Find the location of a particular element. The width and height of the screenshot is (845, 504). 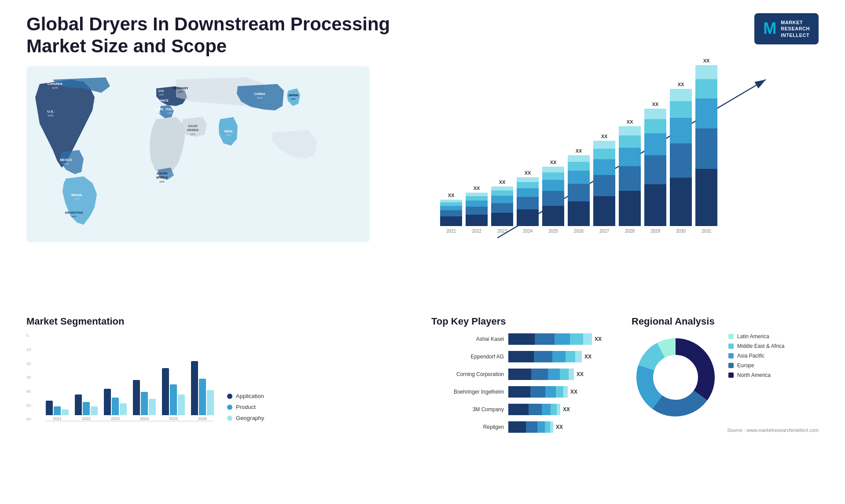

player-name: Eppendorf AG is located at coordinates (467, 357).